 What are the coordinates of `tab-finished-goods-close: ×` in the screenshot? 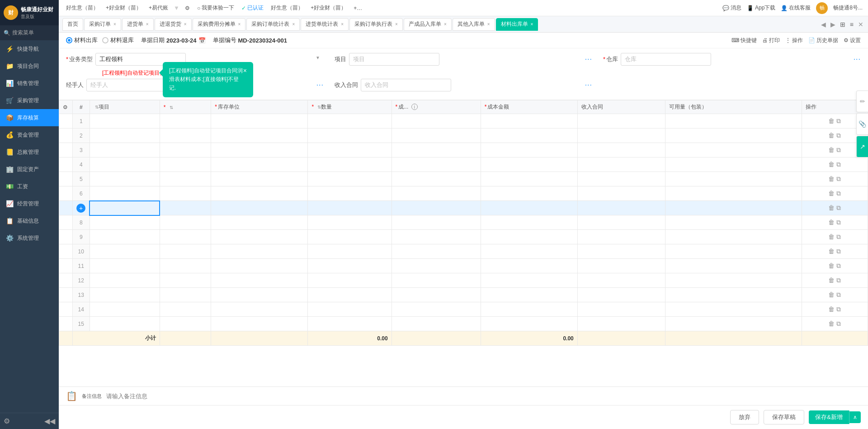 It's located at (445, 24).